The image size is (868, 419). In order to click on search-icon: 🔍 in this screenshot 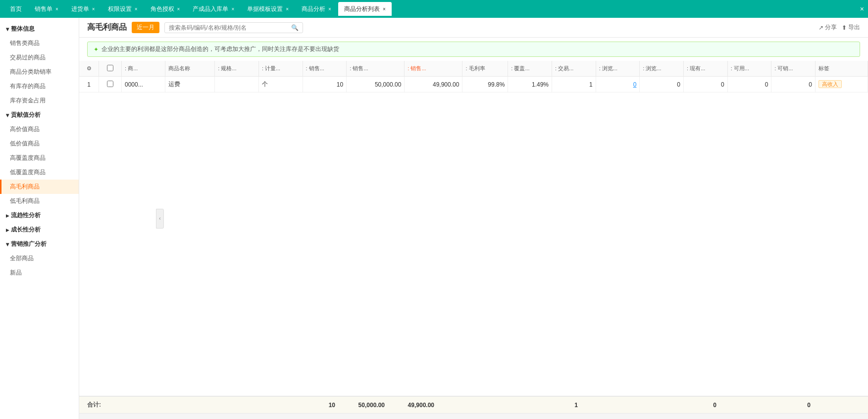, I will do `click(295, 28)`.